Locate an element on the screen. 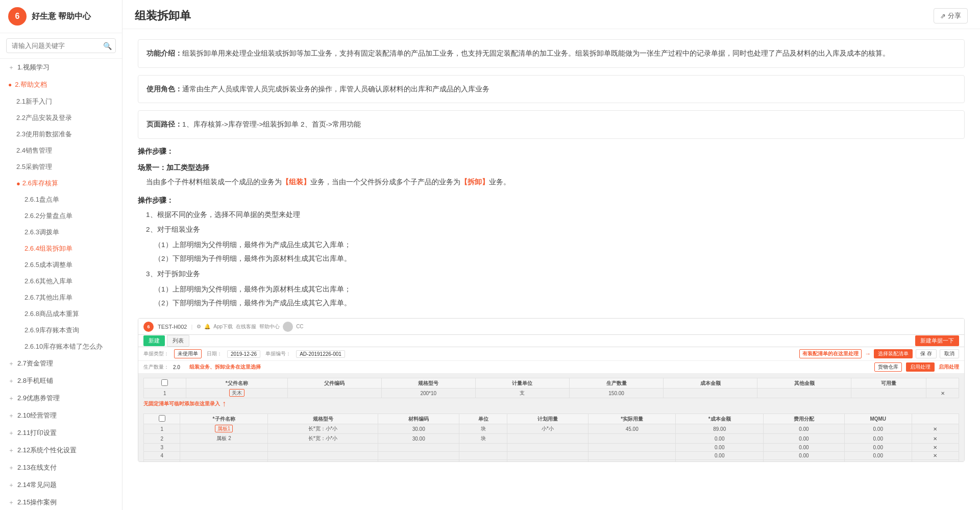 The height and width of the screenshot is (510, 980). intro-block: 功能介绍：组装拆卸单用来处理企业组装或拆卸等加工业务，支持有固定装配清单的产品加… is located at coordinates (551, 54).